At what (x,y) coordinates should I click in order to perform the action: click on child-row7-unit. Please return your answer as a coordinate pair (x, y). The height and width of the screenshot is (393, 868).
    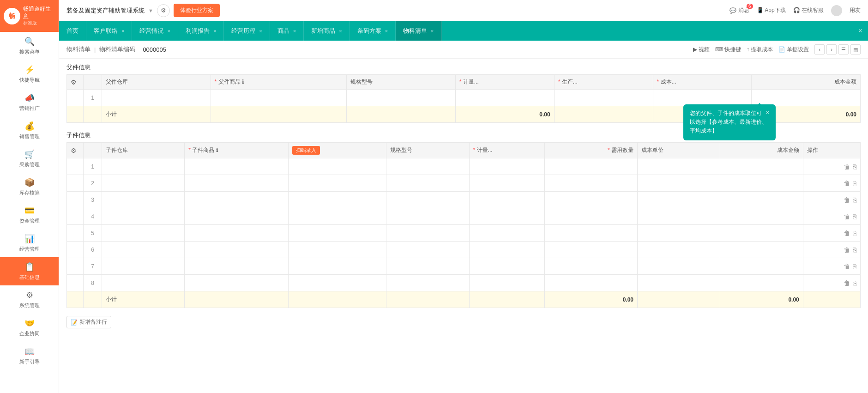
    Looking at the image, I should click on (507, 266).